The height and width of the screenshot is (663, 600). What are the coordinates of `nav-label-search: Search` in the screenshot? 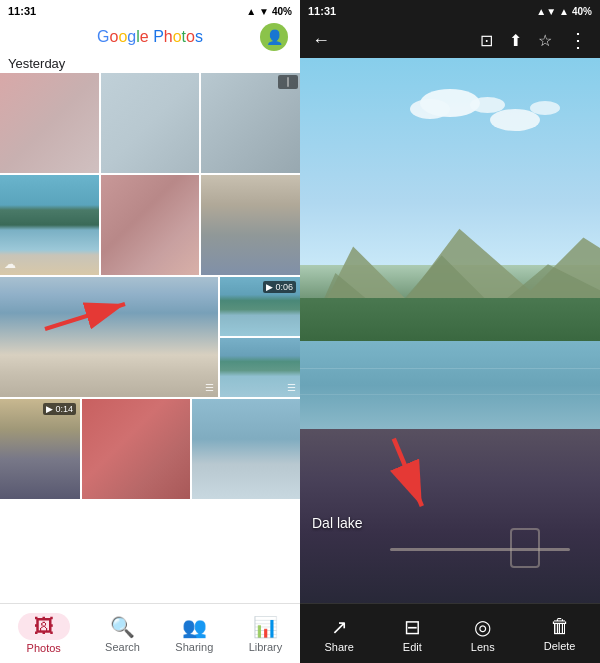 It's located at (122, 647).